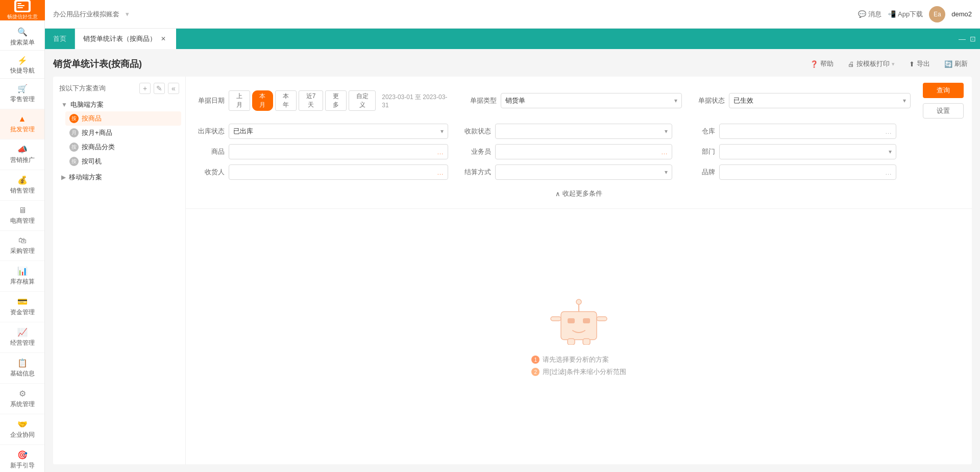  I want to click on sidebar-search: 🔍 搜索菜单, so click(22, 36).